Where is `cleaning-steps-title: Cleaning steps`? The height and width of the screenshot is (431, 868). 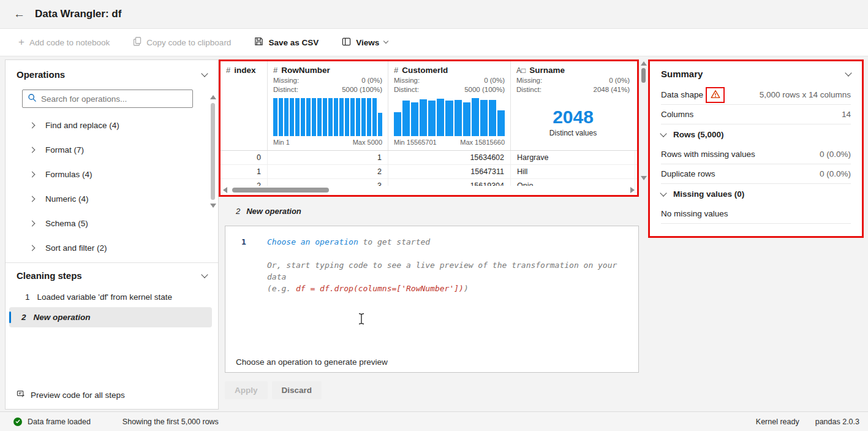 cleaning-steps-title: Cleaning steps is located at coordinates (49, 276).